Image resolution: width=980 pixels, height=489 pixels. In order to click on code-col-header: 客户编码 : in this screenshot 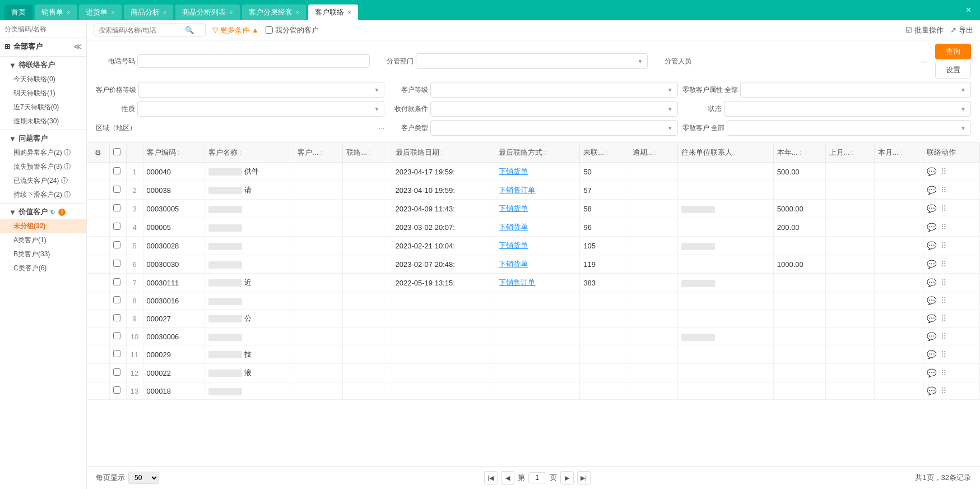, I will do `click(174, 153)`.